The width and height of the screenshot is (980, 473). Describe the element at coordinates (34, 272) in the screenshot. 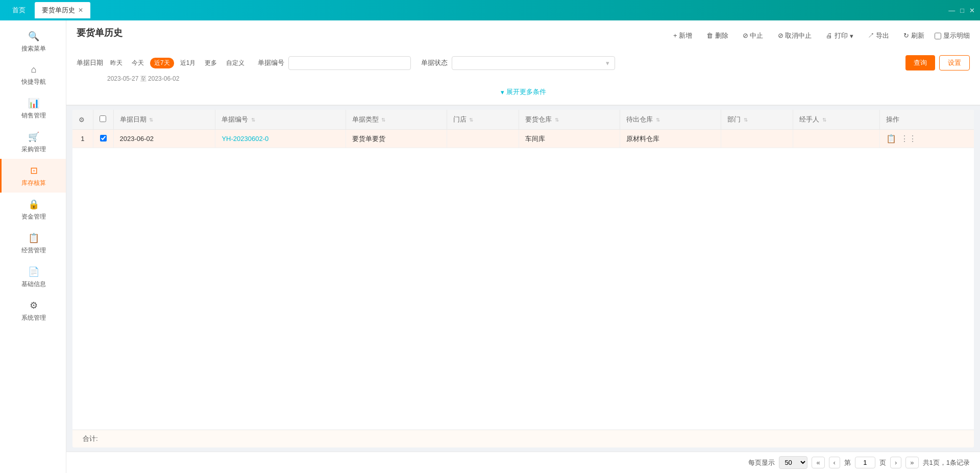

I see `basic-info-icon: 📄` at that location.